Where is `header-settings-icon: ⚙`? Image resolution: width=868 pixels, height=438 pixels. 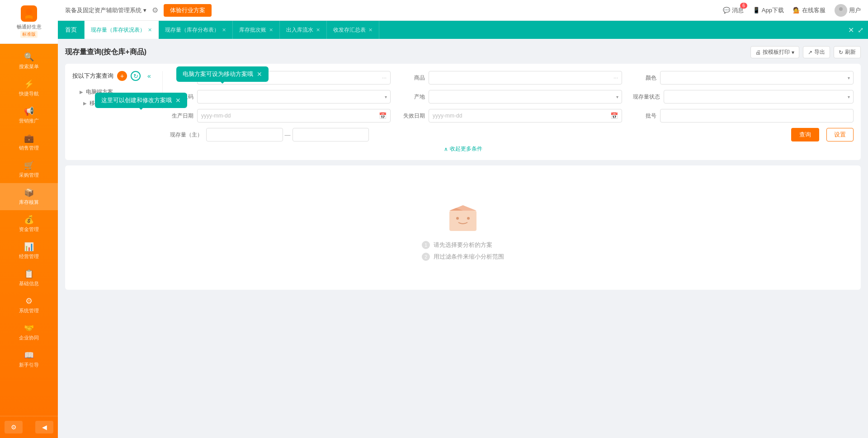
header-settings-icon: ⚙ is located at coordinates (155, 10).